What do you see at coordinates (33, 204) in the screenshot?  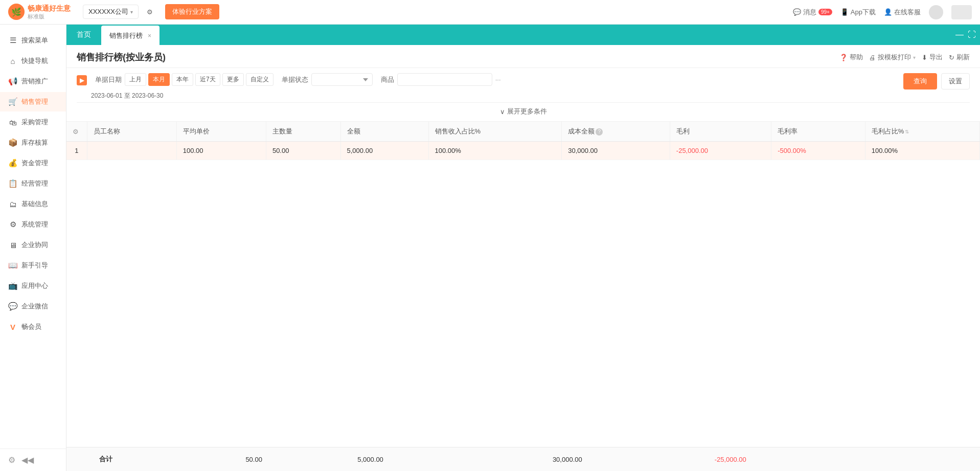 I see `sidebar-item-basics: 🗂 基础信息` at bounding box center [33, 204].